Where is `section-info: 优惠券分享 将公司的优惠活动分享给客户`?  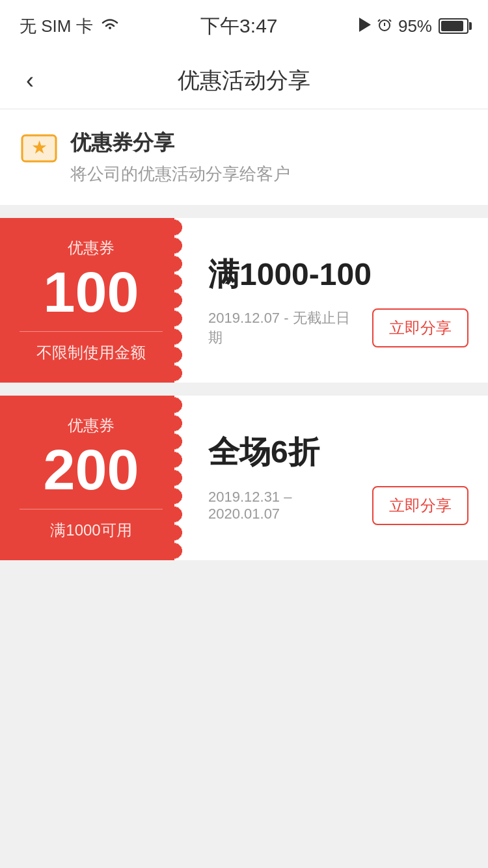 section-info: 优惠券分享 将公司的优惠活动分享给客户 is located at coordinates (180, 157).